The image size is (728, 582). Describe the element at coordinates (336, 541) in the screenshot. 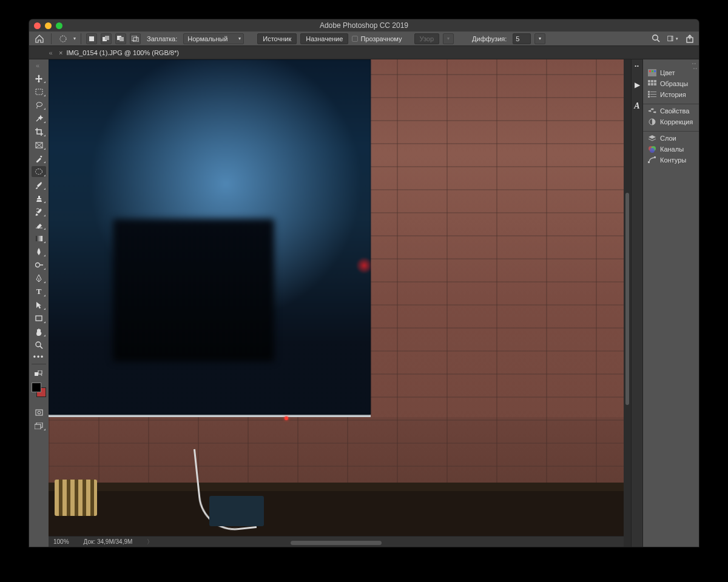

I see `status-bar: 100% Док: 34,9M/34,9M 〉` at that location.